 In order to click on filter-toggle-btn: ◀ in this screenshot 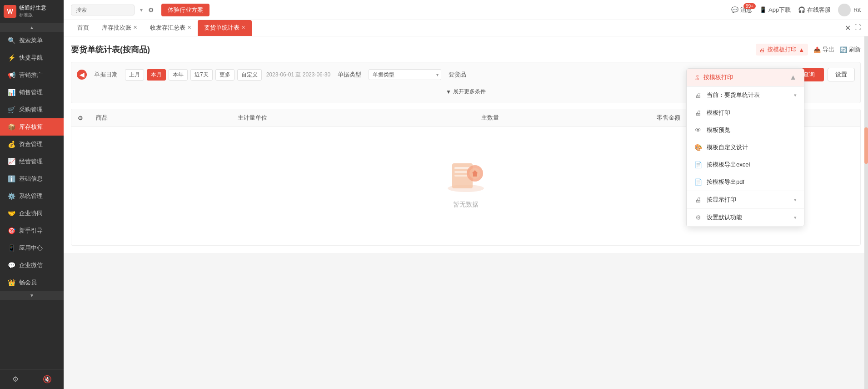, I will do `click(82, 75)`.